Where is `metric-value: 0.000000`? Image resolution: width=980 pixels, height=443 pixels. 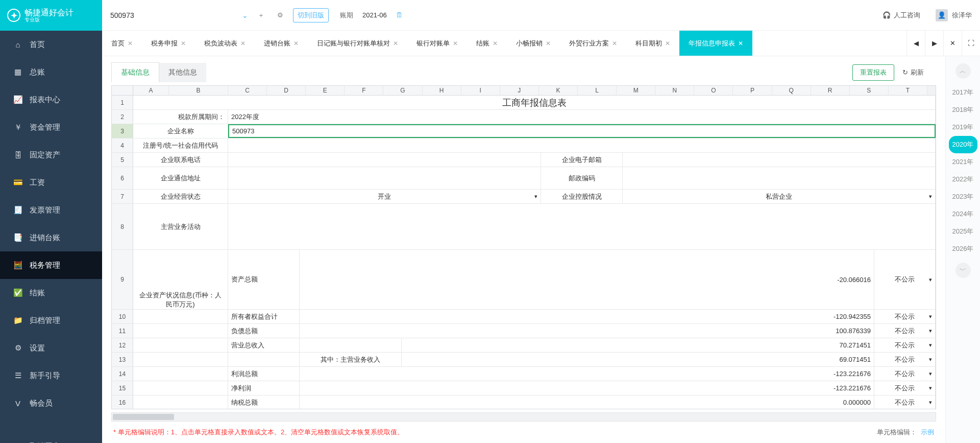 metric-value: 0.000000 is located at coordinates (587, 402).